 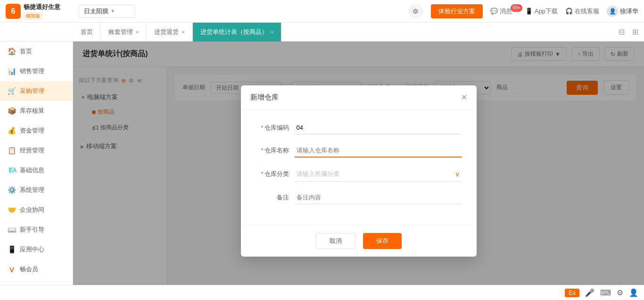 I want to click on sidebar-item-enterprise: 🤝 企业协同, so click(x=36, y=210).